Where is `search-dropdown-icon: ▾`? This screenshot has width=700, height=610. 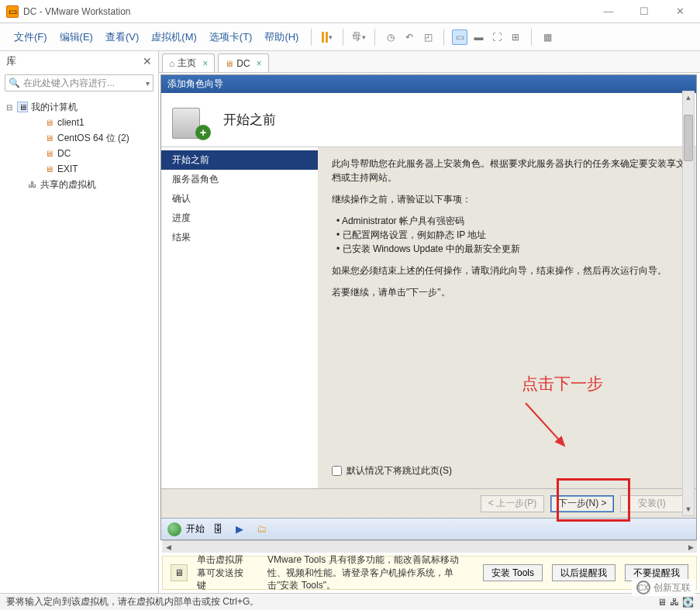
search-dropdown-icon: ▾ is located at coordinates (147, 84).